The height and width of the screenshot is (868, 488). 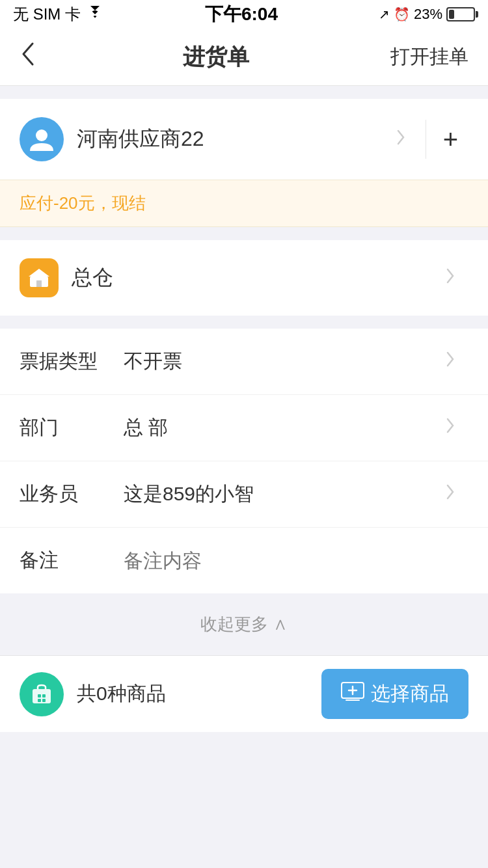 What do you see at coordinates (395, 694) in the screenshot?
I see `select-product-button: 选择商品` at bounding box center [395, 694].